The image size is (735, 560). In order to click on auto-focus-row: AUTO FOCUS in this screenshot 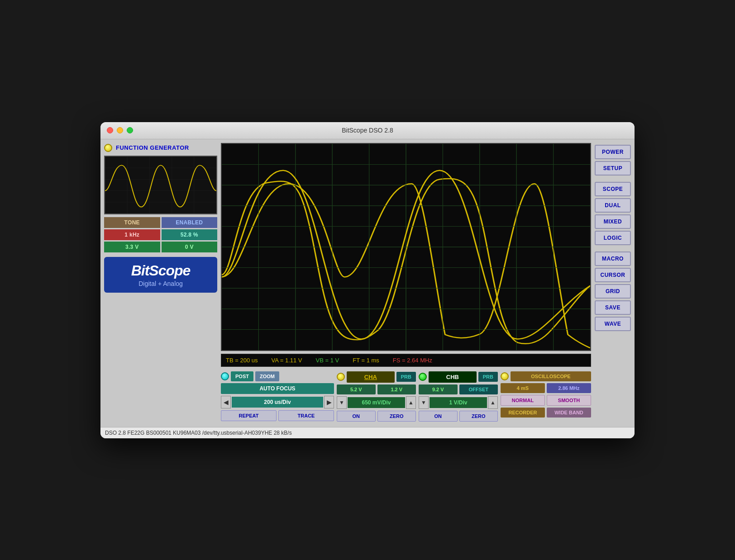, I will do `click(277, 389)`.